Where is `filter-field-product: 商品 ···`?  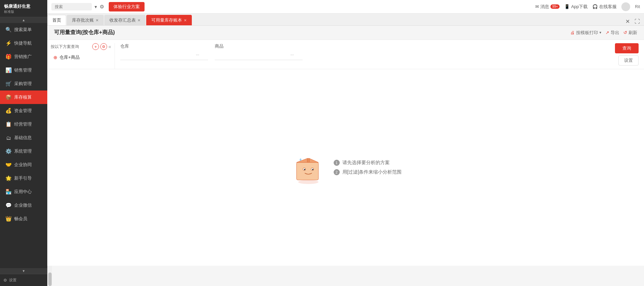 filter-field-product: 商品 ··· is located at coordinates (259, 52).